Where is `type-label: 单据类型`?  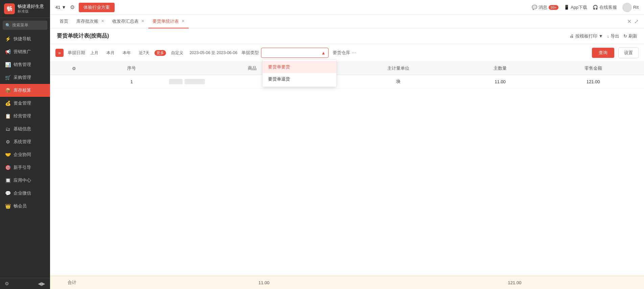 type-label: 单据类型 is located at coordinates (250, 53).